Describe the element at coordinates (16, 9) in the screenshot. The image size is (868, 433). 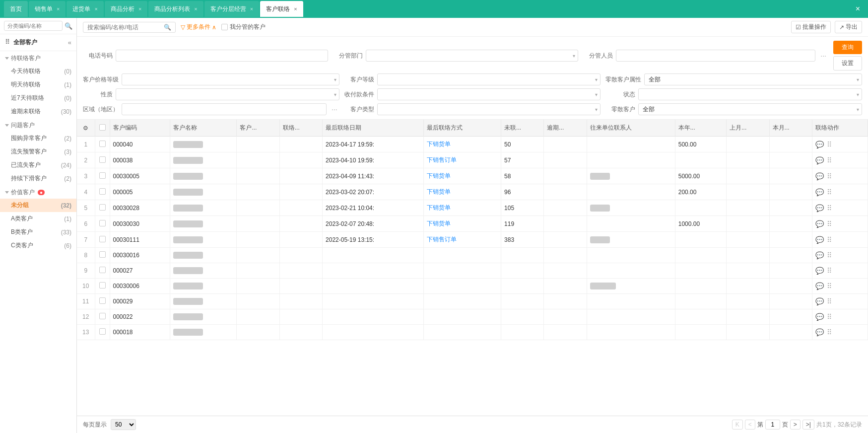
I see `tab-home: 首页` at that location.